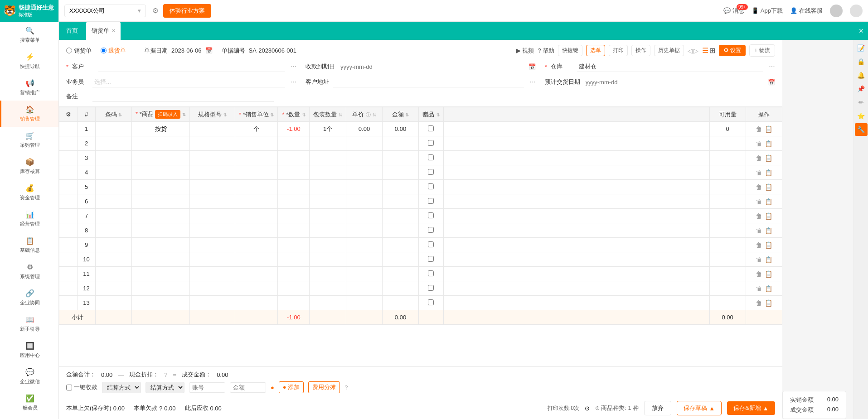 The height and width of the screenshot is (419, 868). Describe the element at coordinates (184, 114) in the screenshot. I see `product-sort-icon: ⇅` at that location.